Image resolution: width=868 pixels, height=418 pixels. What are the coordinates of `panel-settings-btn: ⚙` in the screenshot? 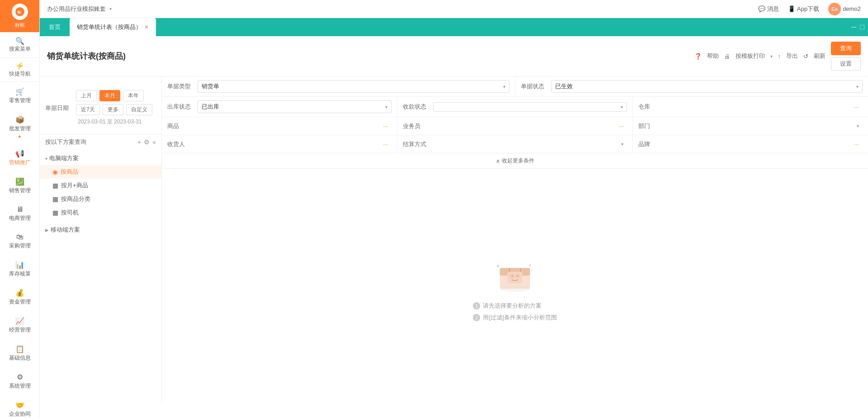 It's located at (146, 142).